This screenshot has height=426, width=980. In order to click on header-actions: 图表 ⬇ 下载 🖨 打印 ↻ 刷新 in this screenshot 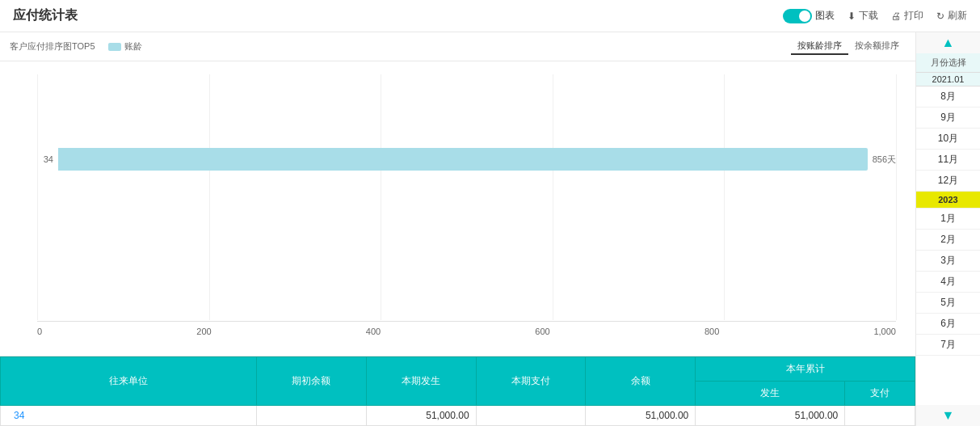, I will do `click(875, 16)`.